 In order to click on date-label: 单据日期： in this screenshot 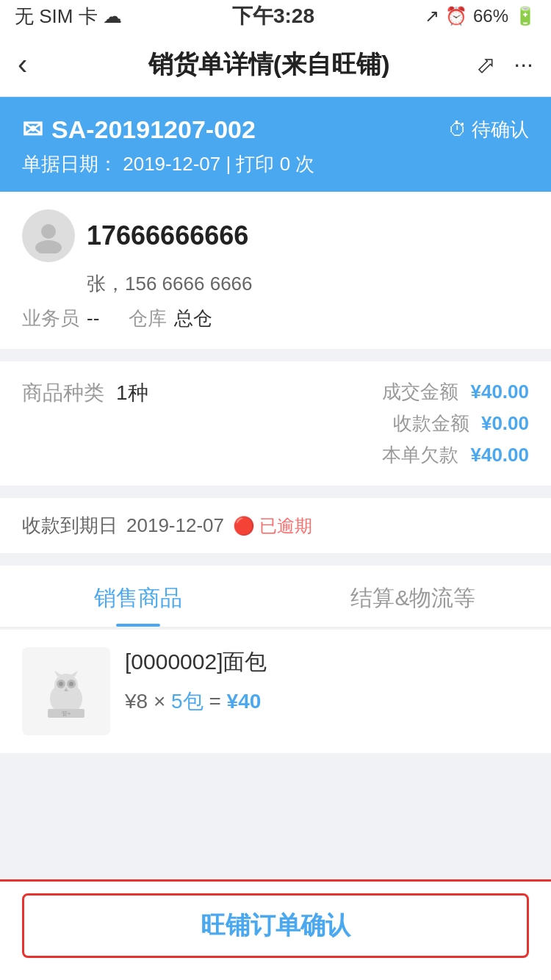, I will do `click(70, 164)`.